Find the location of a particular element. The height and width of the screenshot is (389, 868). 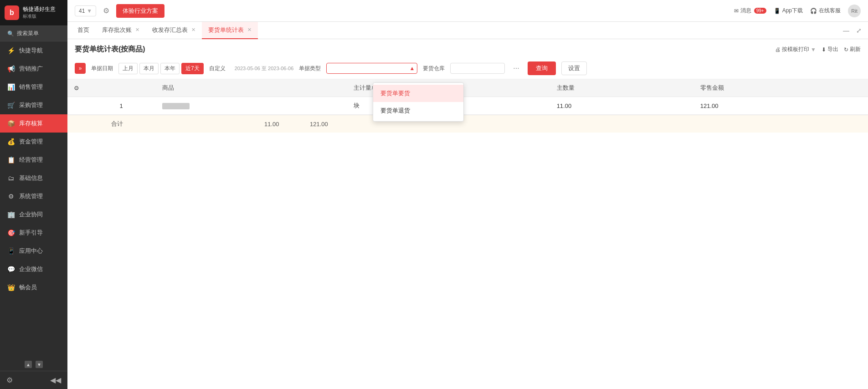

tab-label: 要货单统计表 is located at coordinates (226, 30).